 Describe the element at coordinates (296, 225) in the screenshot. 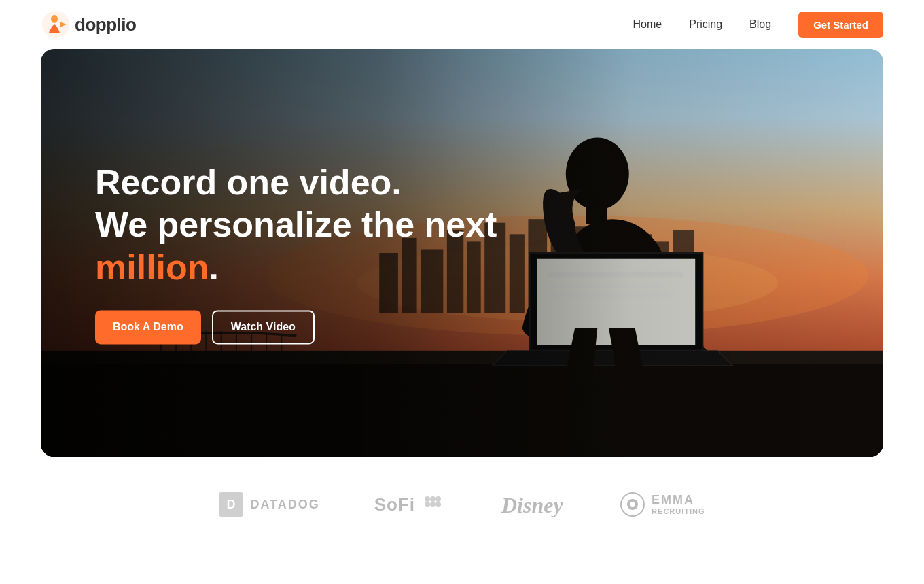

I see `hero-title-prefix: We personalize the next` at that location.